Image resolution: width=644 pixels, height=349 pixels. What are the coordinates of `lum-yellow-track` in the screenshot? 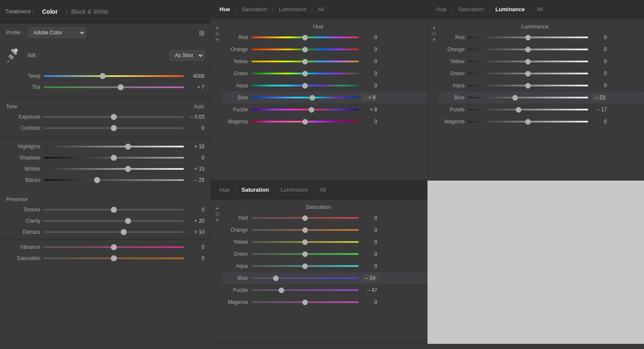 It's located at (528, 61).